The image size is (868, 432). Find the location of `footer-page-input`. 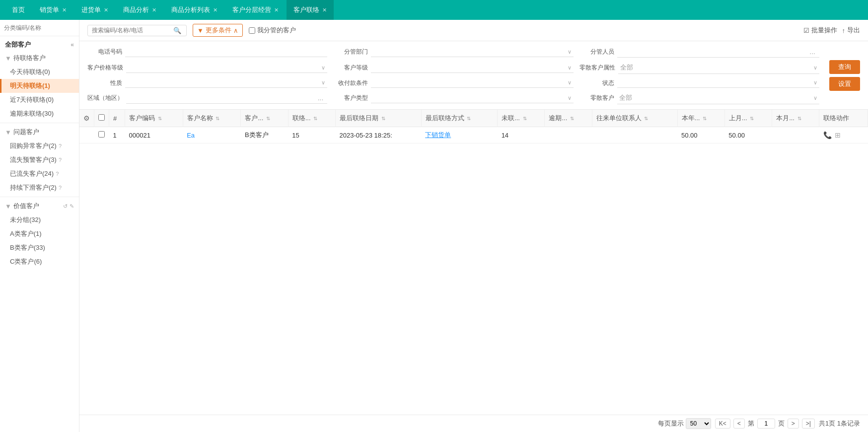

footer-page-input is located at coordinates (766, 424).